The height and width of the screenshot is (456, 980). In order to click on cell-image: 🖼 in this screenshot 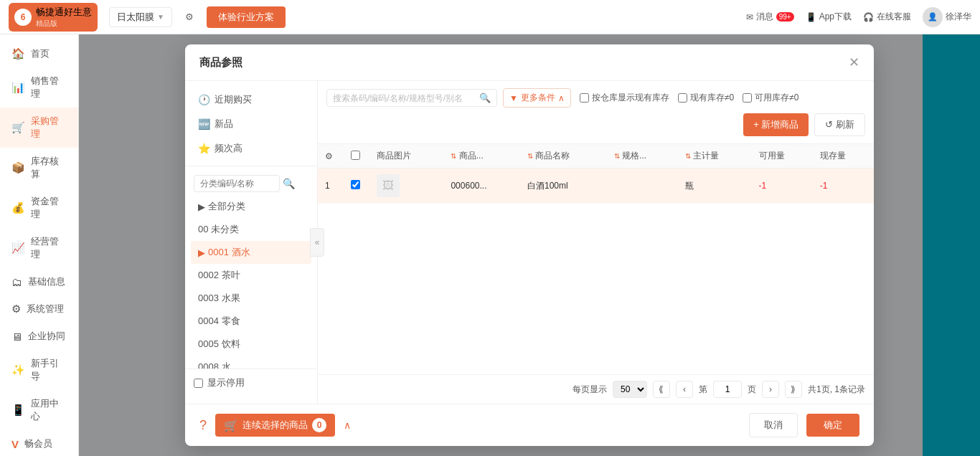, I will do `click(406, 186)`.